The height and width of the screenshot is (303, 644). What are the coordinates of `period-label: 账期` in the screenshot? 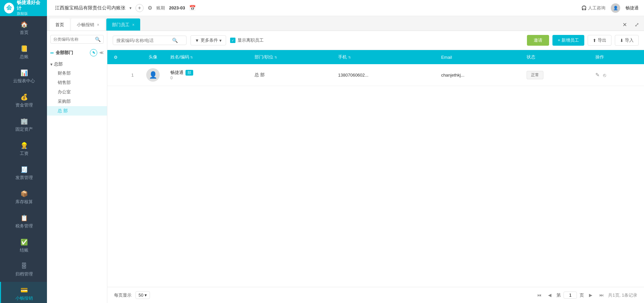 It's located at (161, 8).